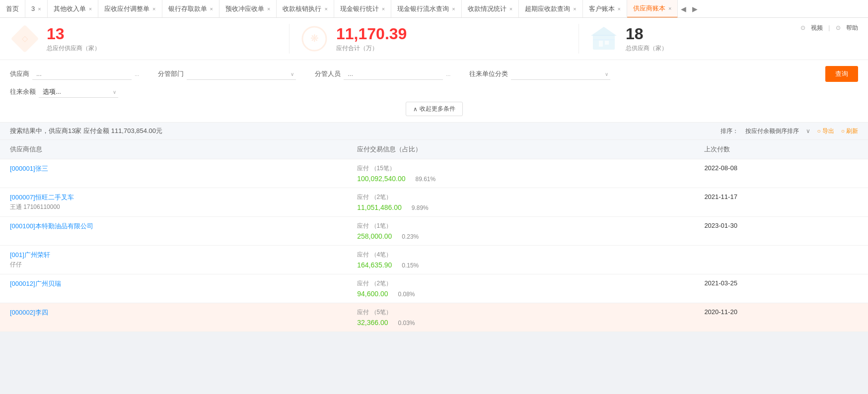 The image size is (868, 394). I want to click on nav-tab-adjust: 应收应付调整单 ×, so click(130, 9).